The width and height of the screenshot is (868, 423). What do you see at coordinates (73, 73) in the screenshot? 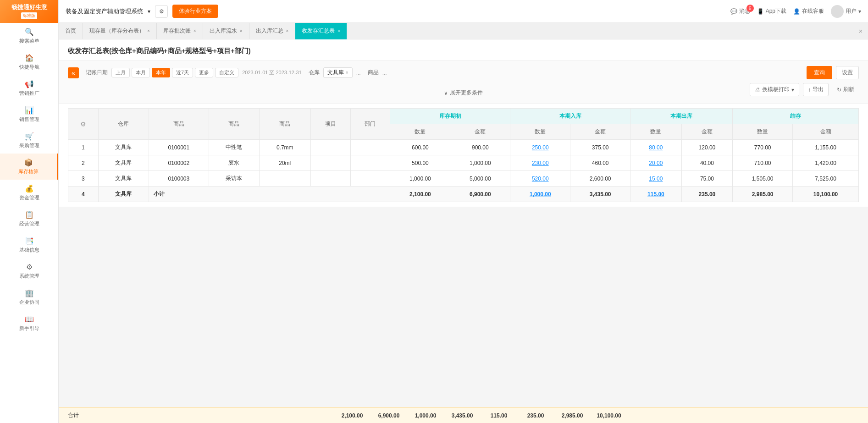
I see `filter-toggle-button: «` at bounding box center [73, 73].